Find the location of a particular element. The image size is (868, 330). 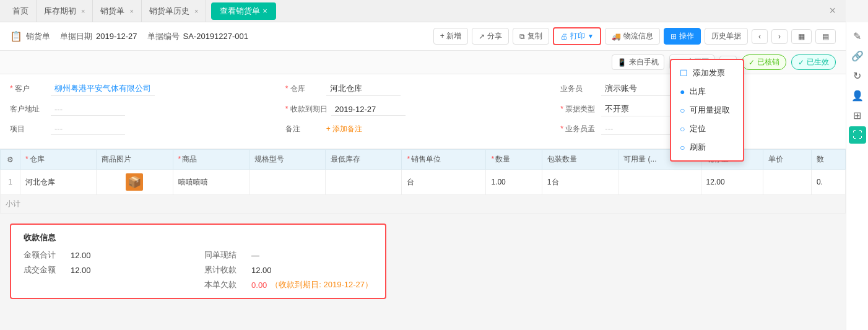

col-warehouse: *仓库 is located at coordinates (58, 160).